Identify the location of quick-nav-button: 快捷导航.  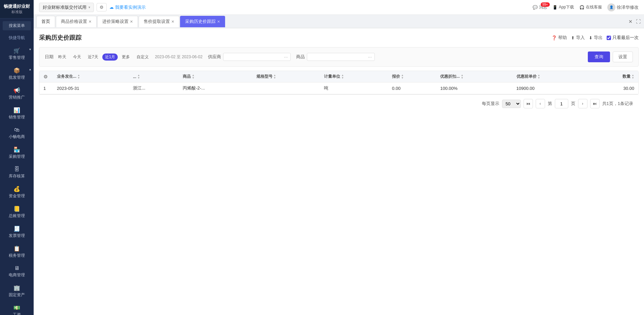
(17, 38).